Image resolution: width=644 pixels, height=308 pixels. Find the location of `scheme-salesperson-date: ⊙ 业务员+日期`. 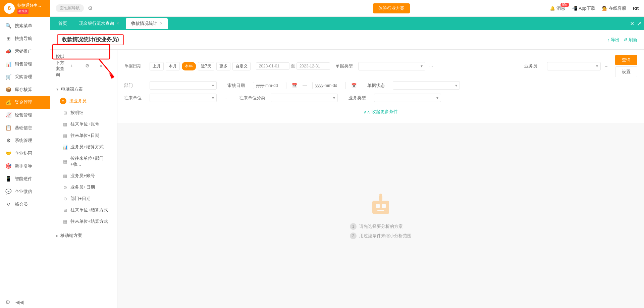

scheme-salesperson-date: ⊙ 业务员+日期 is located at coordinates (84, 187).